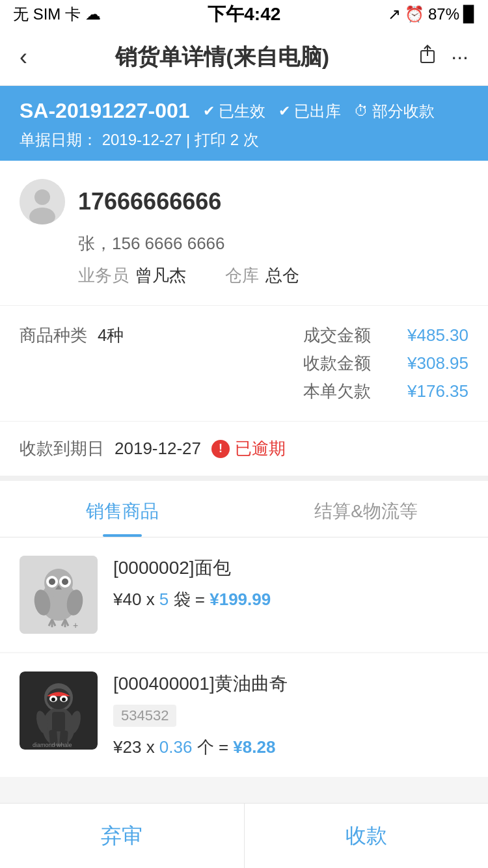 This screenshot has height=868, width=488. Describe the element at coordinates (429, 336) in the screenshot. I see `amount-value: ¥485.30` at that location.